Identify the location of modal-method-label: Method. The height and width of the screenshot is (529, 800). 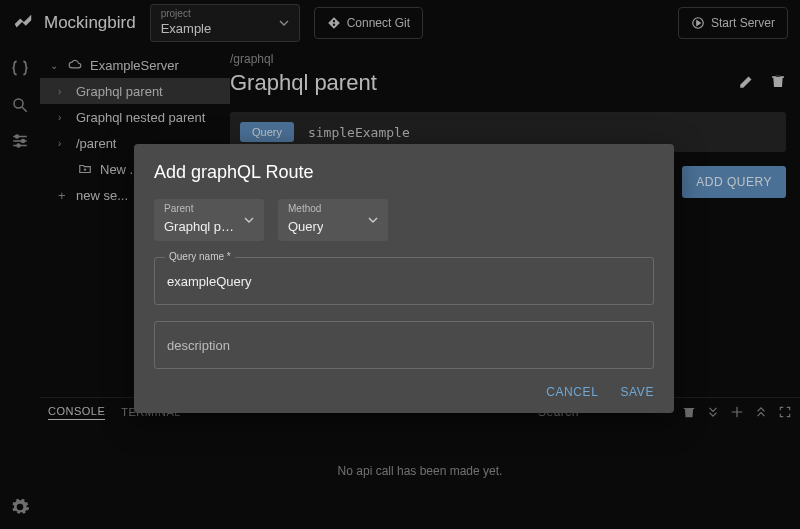
(304, 208).